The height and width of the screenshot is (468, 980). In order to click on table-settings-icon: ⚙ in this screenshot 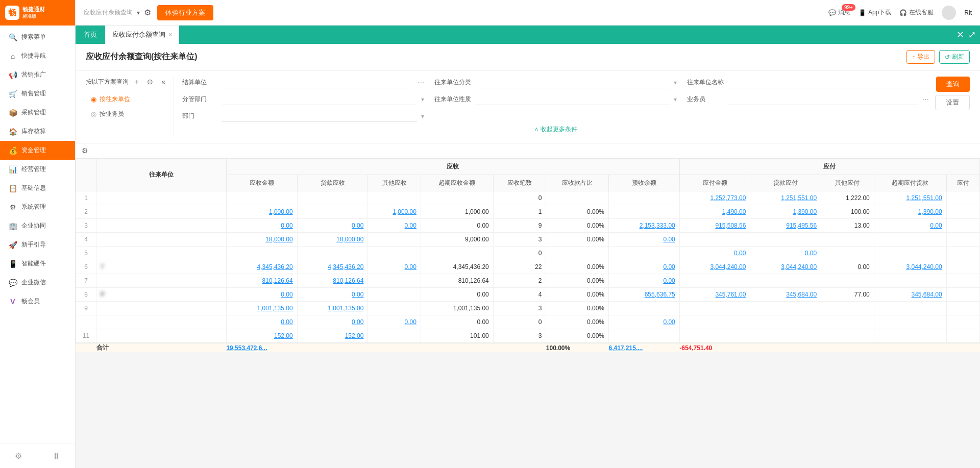, I will do `click(85, 151)`.